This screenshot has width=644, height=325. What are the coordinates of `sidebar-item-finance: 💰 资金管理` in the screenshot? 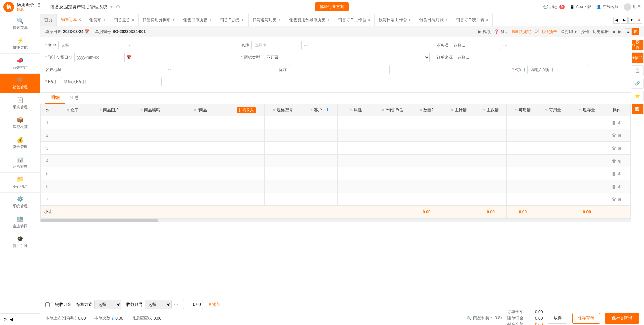 It's located at (20, 143).